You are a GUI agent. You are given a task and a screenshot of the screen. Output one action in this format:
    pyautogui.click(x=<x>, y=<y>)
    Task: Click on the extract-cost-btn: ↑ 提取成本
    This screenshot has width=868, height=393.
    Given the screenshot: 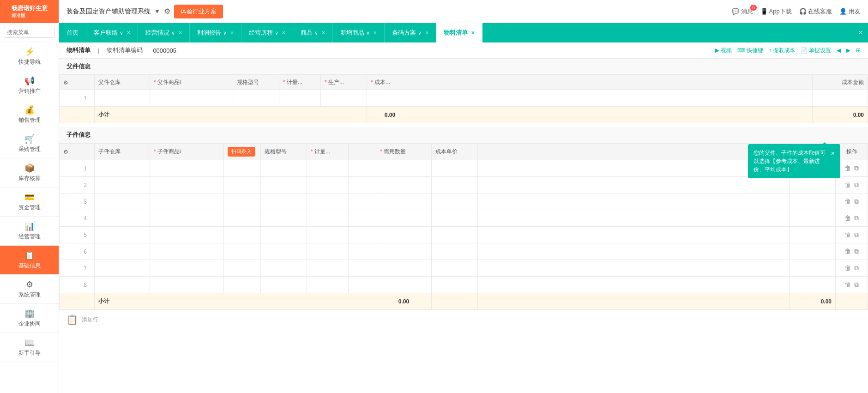 What is the action you would take?
    pyautogui.click(x=782, y=51)
    